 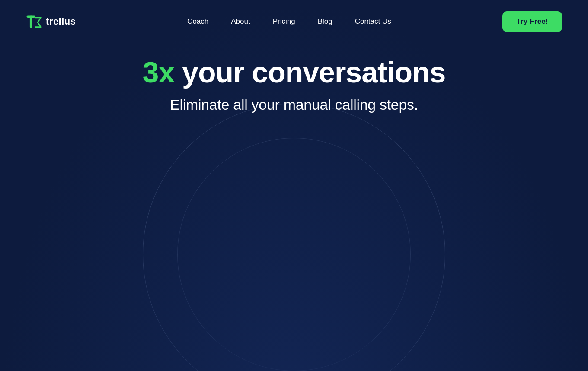 I want to click on logo-text: trellus, so click(x=61, y=22).